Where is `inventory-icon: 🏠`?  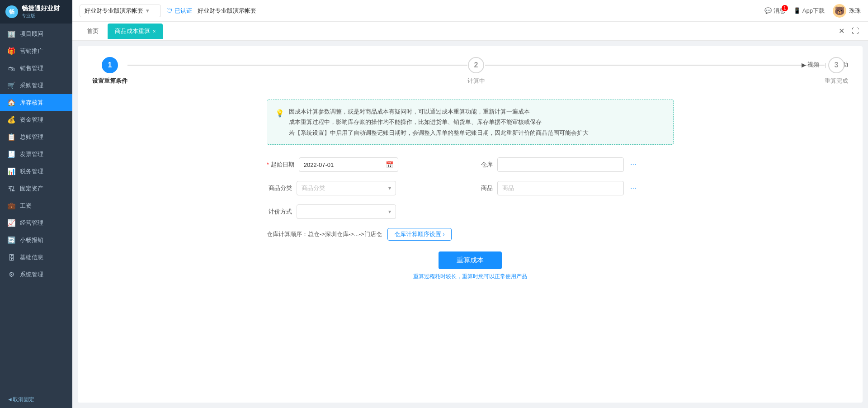 inventory-icon: 🏠 is located at coordinates (11, 103).